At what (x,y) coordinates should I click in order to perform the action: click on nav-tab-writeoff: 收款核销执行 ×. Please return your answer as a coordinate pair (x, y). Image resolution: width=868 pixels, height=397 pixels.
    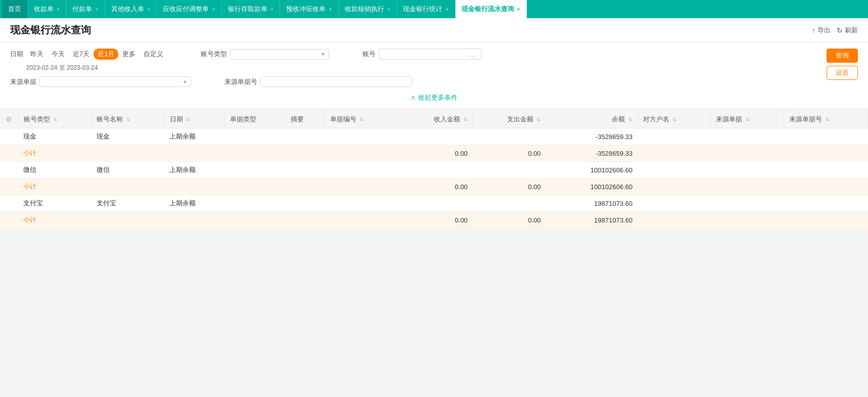
    Looking at the image, I should click on (368, 9).